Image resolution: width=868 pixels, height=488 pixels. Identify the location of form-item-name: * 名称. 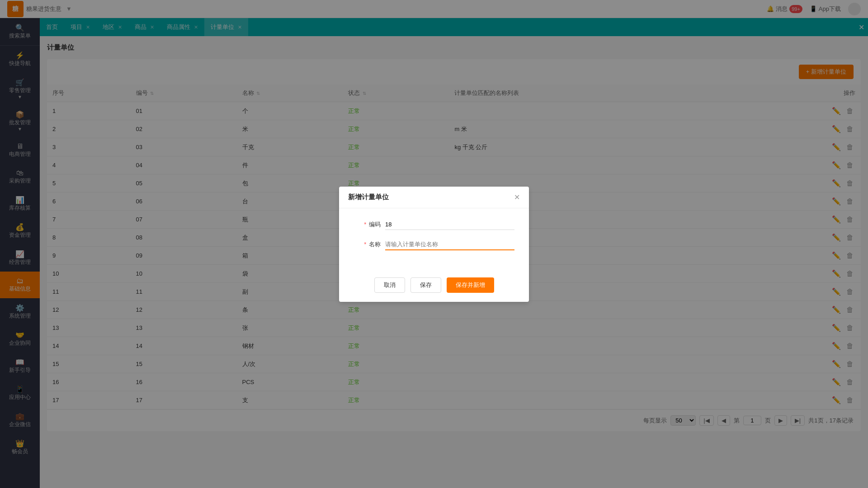
(434, 245).